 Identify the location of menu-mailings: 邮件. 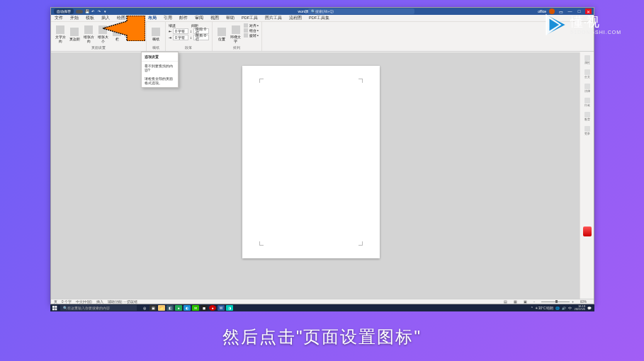
(183, 18).